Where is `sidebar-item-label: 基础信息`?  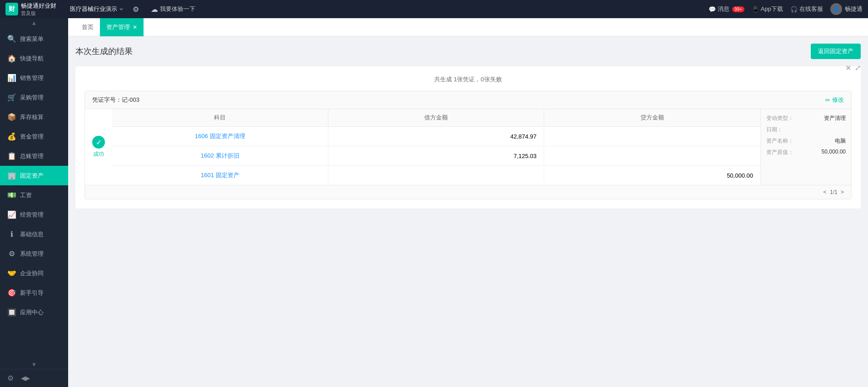 sidebar-item-label: 基础信息 is located at coordinates (32, 234).